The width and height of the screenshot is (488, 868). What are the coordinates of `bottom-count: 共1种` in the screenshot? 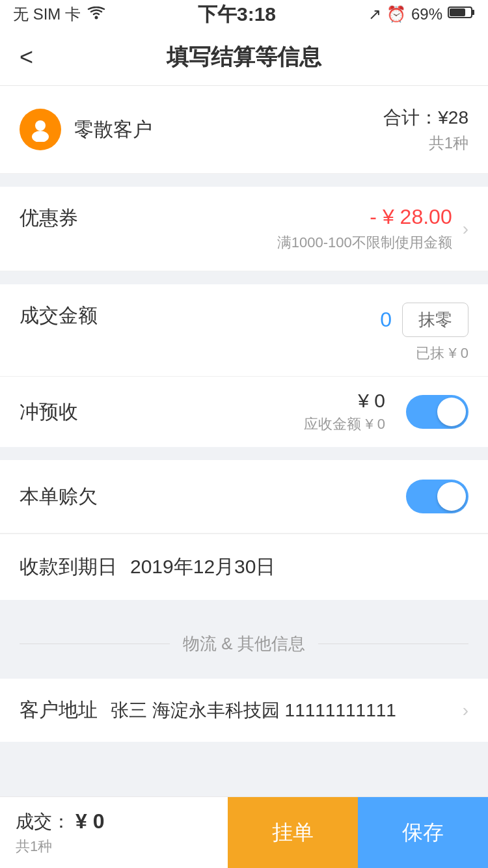 It's located at (114, 847).